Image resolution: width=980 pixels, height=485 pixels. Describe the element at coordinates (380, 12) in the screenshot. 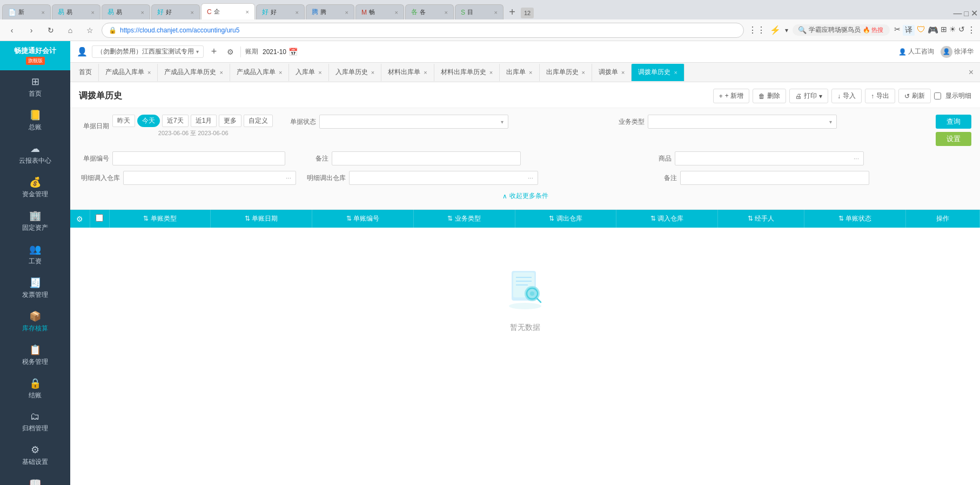

I see `browser-tab-7: M 畅 ×` at that location.